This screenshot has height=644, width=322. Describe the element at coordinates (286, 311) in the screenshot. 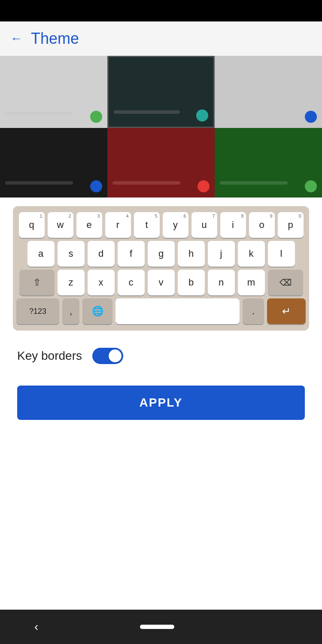

I see `key-enter: ↵` at that location.